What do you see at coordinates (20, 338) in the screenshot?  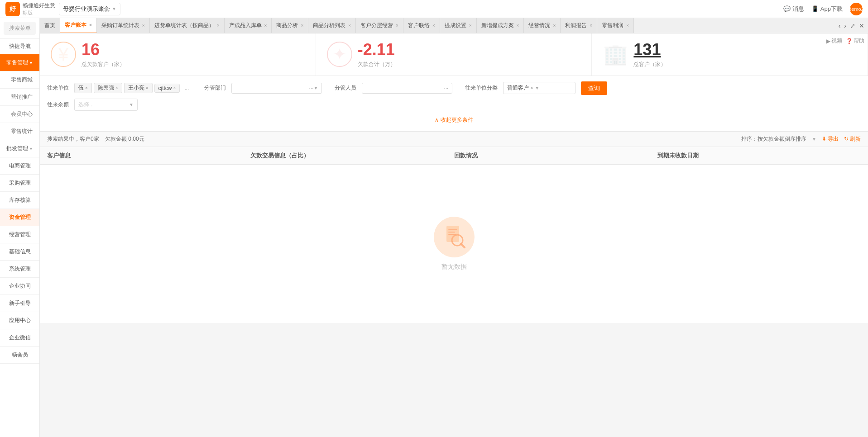 I see `sidebar-item-enterprise-wechat: 企业微信` at bounding box center [20, 338].